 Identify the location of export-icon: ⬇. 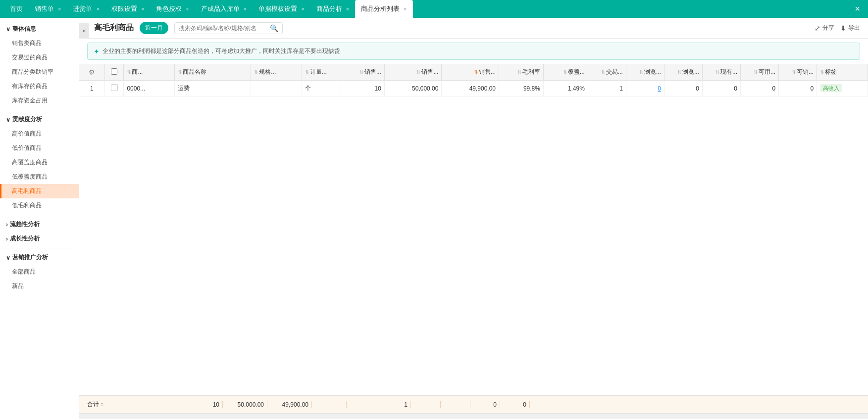
(843, 28).